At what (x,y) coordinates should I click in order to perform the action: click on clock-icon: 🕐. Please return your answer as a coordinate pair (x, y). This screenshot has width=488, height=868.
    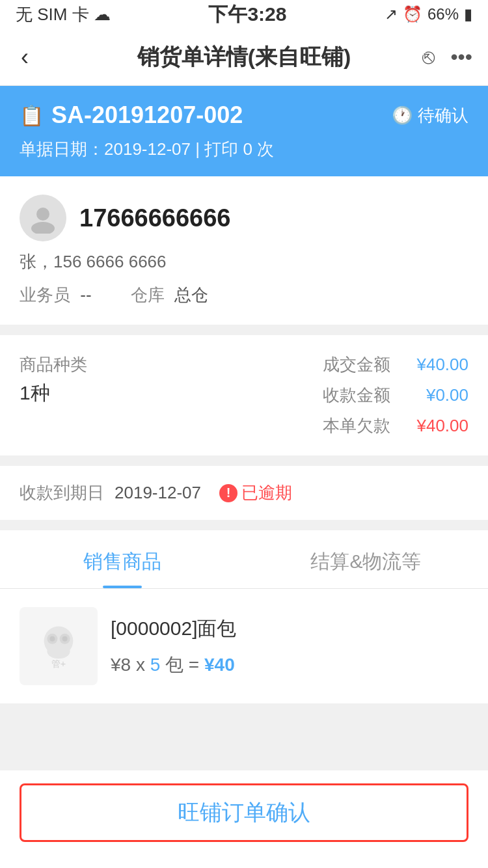
    Looking at the image, I should click on (402, 116).